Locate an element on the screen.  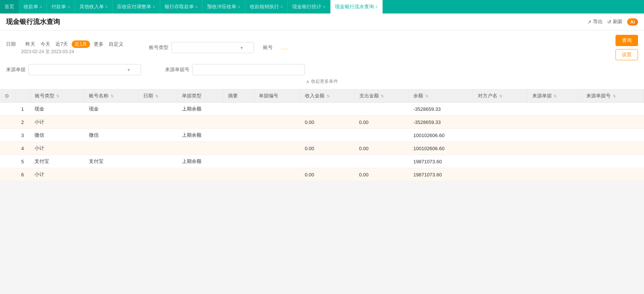
query-button: 查询 is located at coordinates (627, 40).